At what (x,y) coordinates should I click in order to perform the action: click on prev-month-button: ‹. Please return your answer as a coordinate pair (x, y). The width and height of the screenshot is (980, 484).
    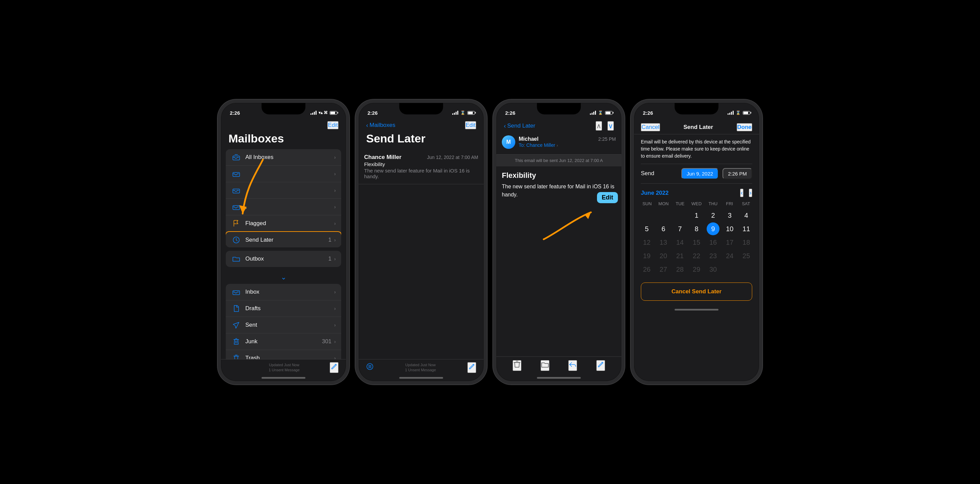
    Looking at the image, I should click on (742, 193).